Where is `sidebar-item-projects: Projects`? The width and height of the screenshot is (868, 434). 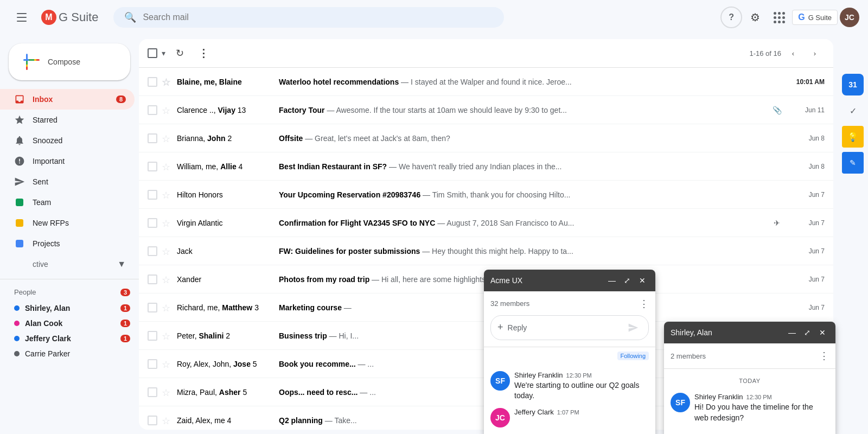 sidebar-item-projects: Projects is located at coordinates (67, 244).